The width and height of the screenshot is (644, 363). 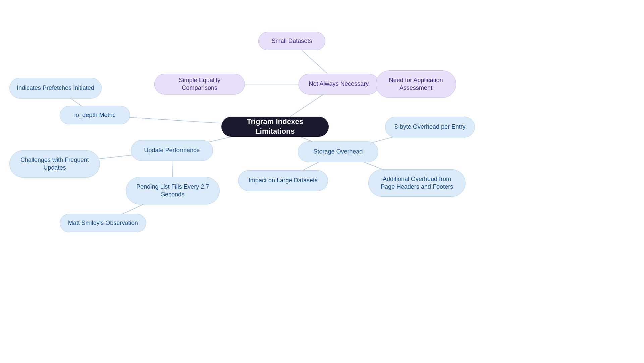 What do you see at coordinates (292, 41) in the screenshot?
I see `small-datasets-node: Small Datasets` at bounding box center [292, 41].